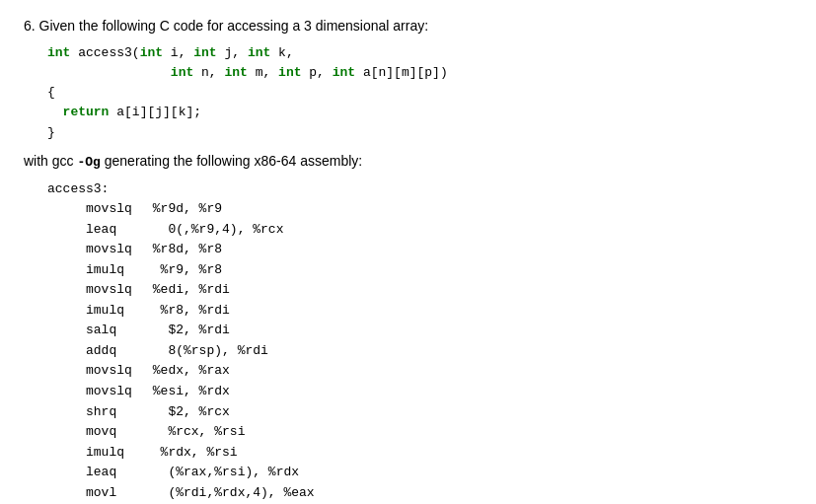  What do you see at coordinates (59, 53) in the screenshot?
I see `keyword-int: int` at bounding box center [59, 53].